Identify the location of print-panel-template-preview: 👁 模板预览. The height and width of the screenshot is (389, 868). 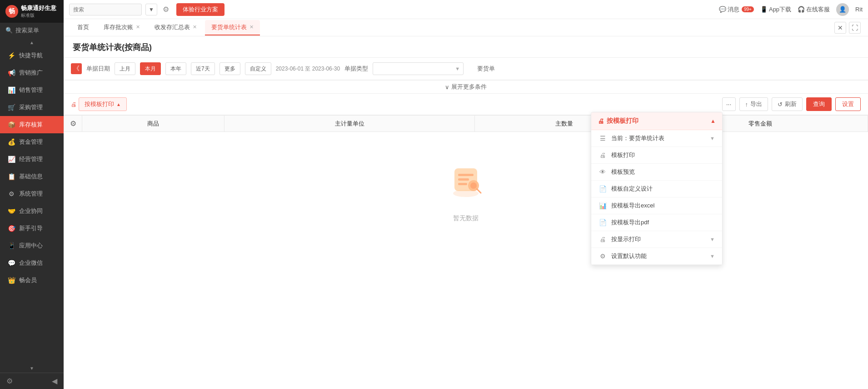
(657, 172).